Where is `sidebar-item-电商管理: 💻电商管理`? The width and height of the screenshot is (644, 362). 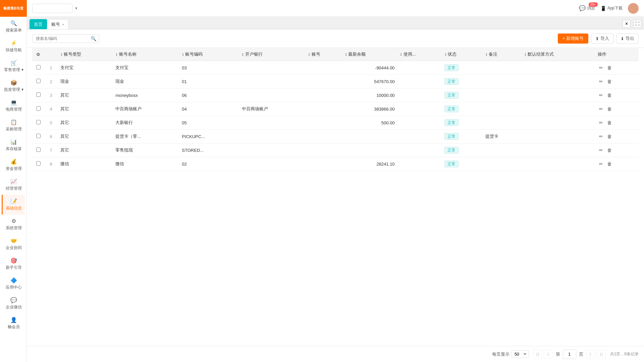
sidebar-item-电商管理: 💻电商管理 is located at coordinates (13, 106).